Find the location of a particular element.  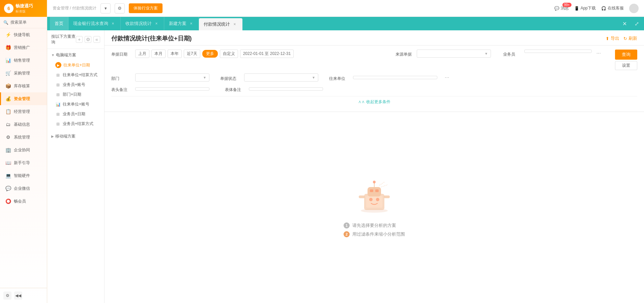

source-select: ▾ is located at coordinates (454, 54).